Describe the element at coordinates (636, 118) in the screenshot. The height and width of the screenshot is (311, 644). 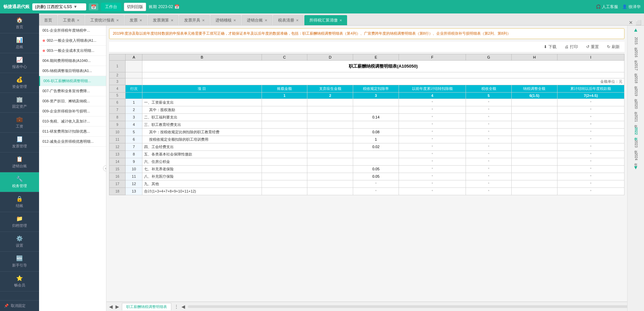
I see `year-2021: 2021年` at that location.